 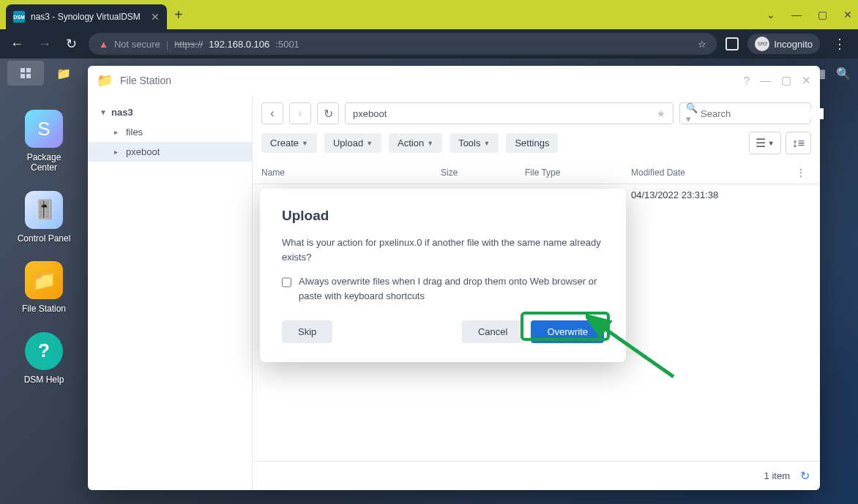 I want to click on overwrite-button: Overwrite, so click(x=567, y=332).